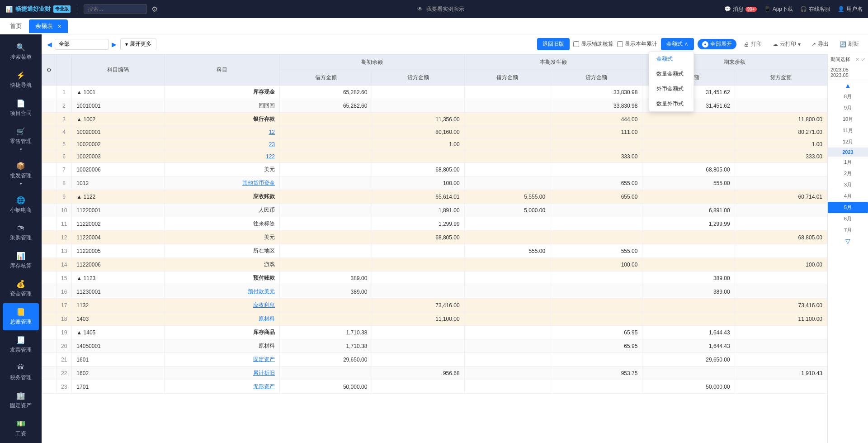  What do you see at coordinates (138, 44) in the screenshot?
I see `expand-more-btn: ▾ 展开更多` at bounding box center [138, 44].